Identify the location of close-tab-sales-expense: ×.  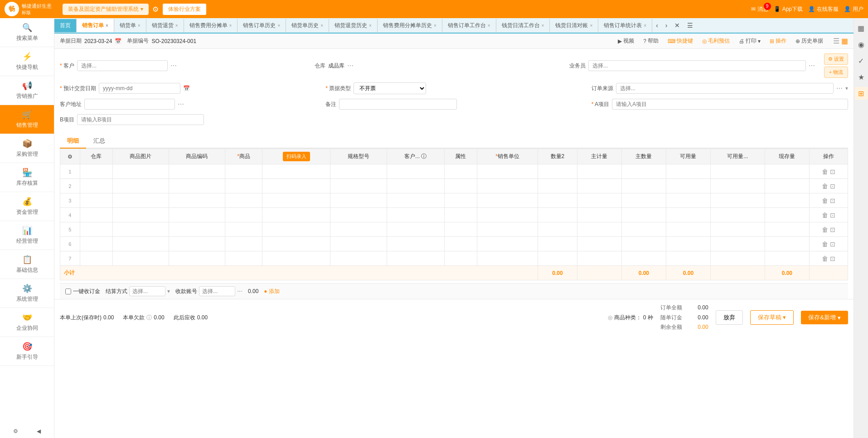
(231, 25).